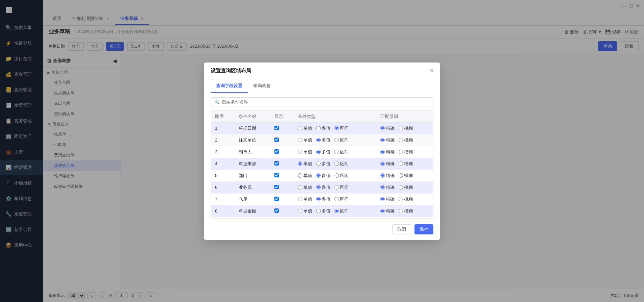 The height and width of the screenshot is (302, 644). What do you see at coordinates (252, 140) in the screenshot?
I see `cell-name: 往来单位` at bounding box center [252, 140].